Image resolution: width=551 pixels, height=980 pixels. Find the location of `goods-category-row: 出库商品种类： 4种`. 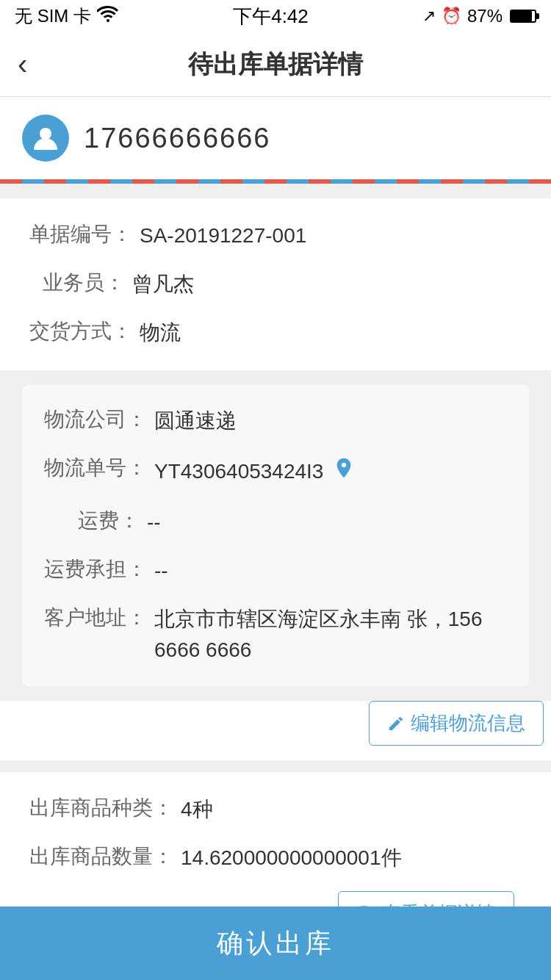

goods-category-row: 出库商品种类： 4种 is located at coordinates (276, 810).